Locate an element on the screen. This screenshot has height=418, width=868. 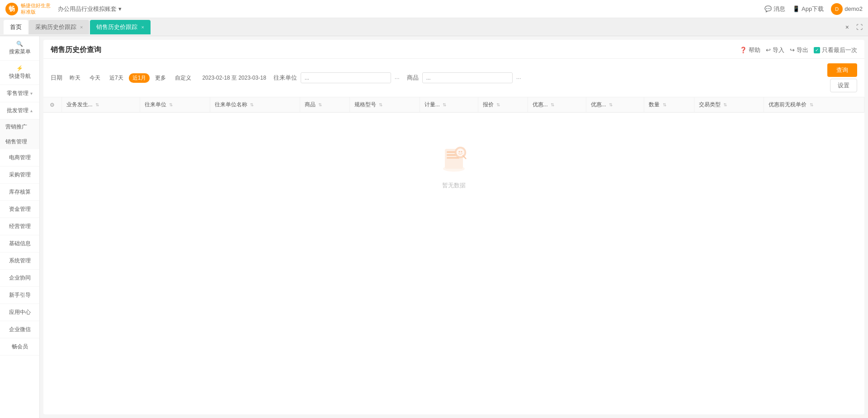
table-col-spec: 规格型号 ⇅ is located at coordinates (385, 105).